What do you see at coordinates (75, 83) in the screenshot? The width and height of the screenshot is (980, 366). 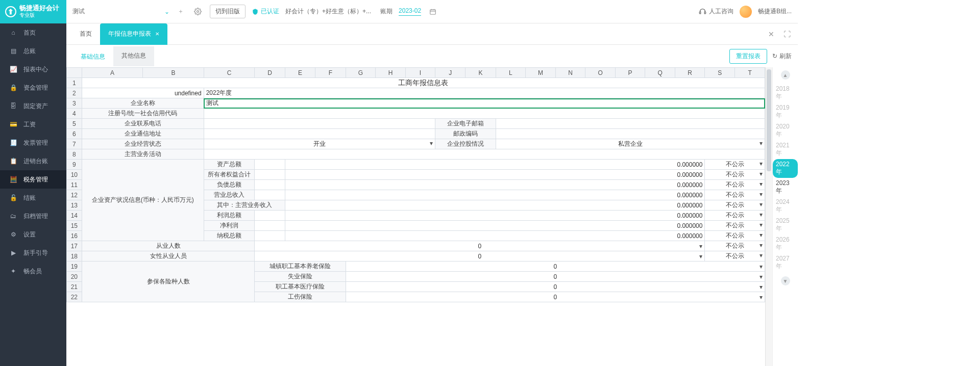 I see `row-header: 1` at bounding box center [75, 83].